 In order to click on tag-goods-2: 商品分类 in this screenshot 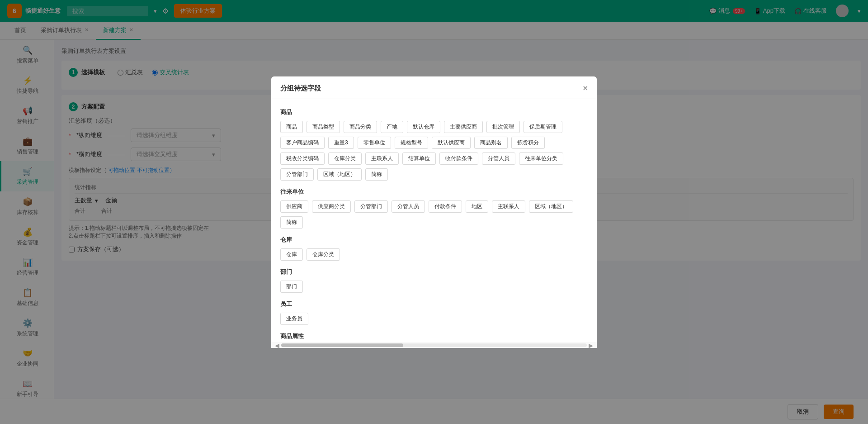, I will do `click(360, 127)`.